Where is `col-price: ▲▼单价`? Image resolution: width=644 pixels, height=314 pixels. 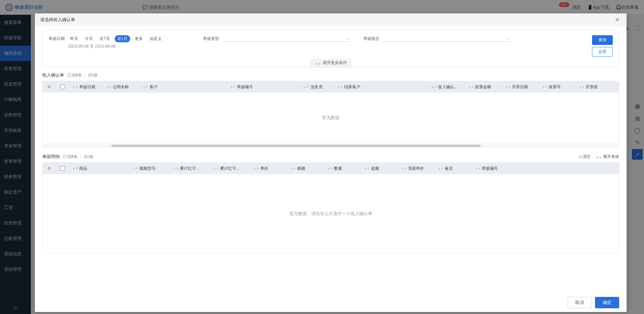 col-price: ▲▼单价 is located at coordinates (269, 168).